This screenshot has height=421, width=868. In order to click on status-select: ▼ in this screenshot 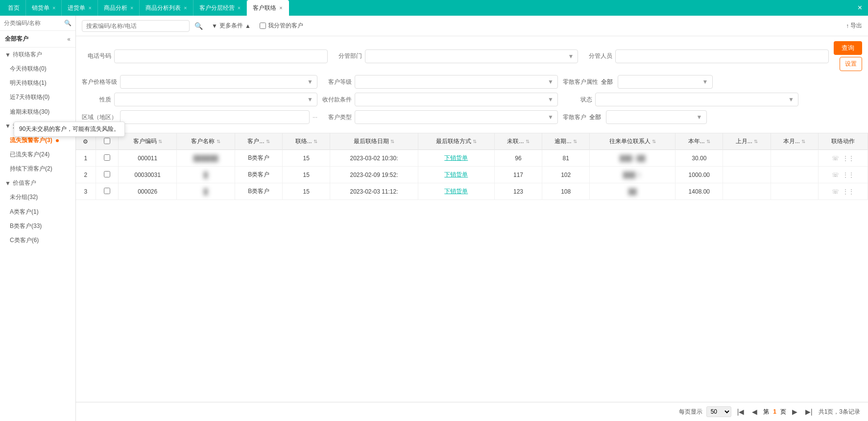, I will do `click(697, 99)`.